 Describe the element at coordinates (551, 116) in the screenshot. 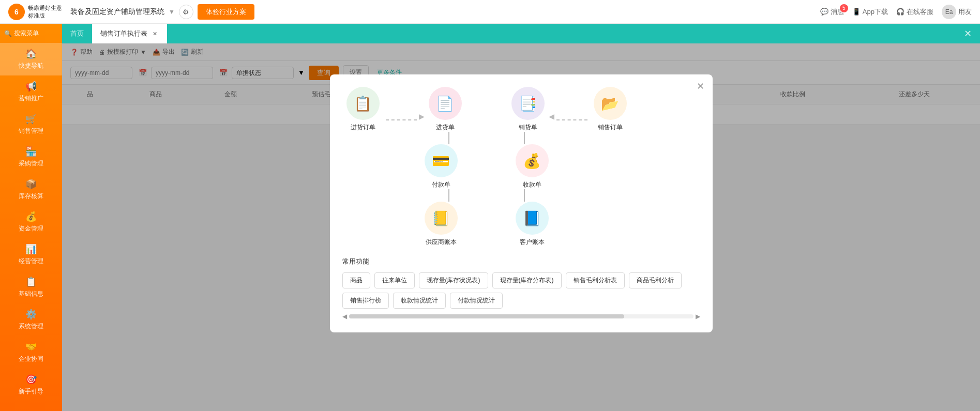

I see `arrow-left-1: ▶` at that location.